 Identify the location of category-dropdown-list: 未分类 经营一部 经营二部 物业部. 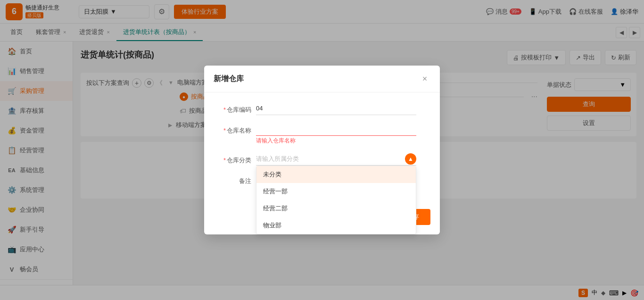
(336, 200).